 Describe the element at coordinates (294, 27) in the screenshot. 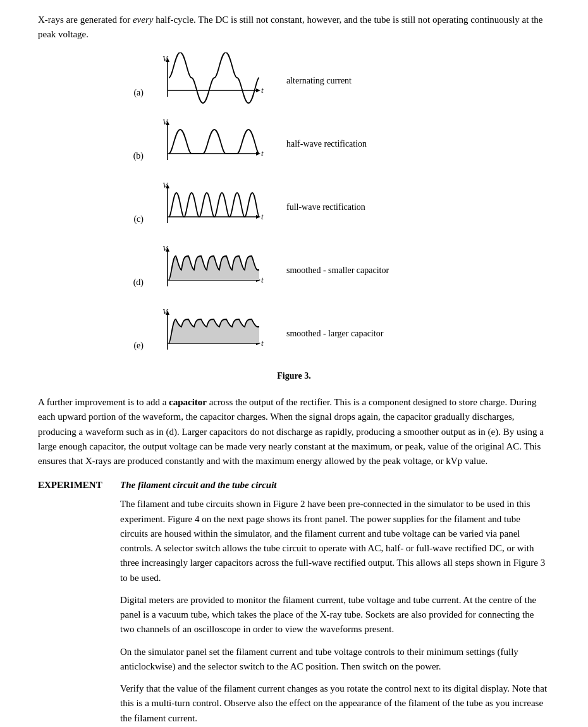

I see `intro-paragraph: X-rays are generated for every half-cycl…` at that location.